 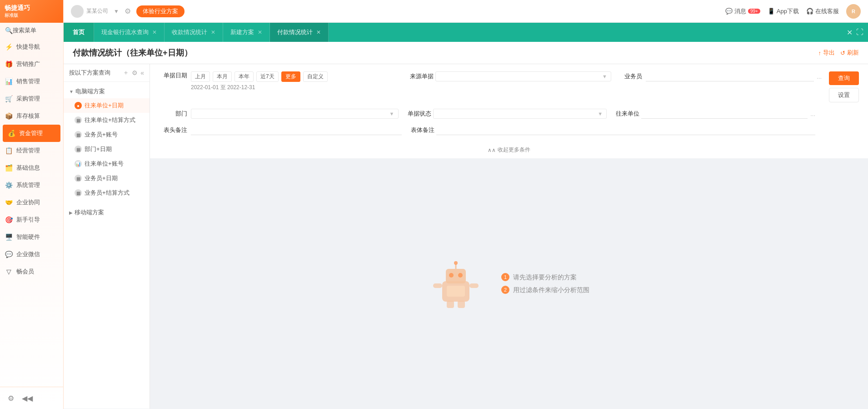 I want to click on scheme-group-desktop-title: ▼ 电脑端方案, so click(x=106, y=91).